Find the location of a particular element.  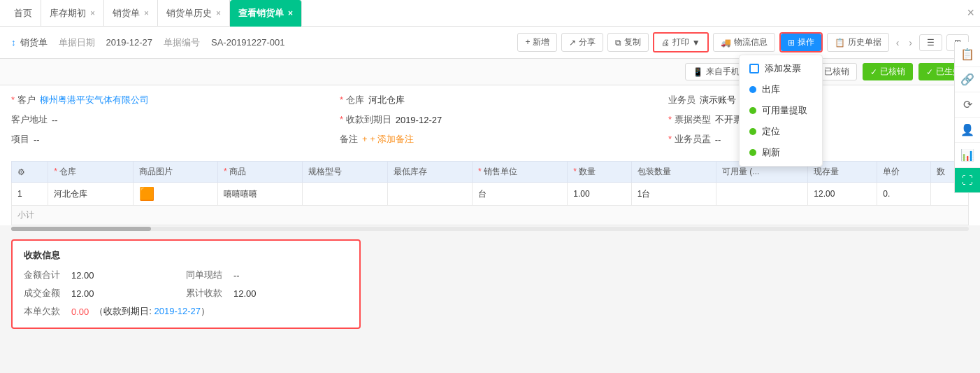

table-subtotal-row: 小计 is located at coordinates (491, 216).